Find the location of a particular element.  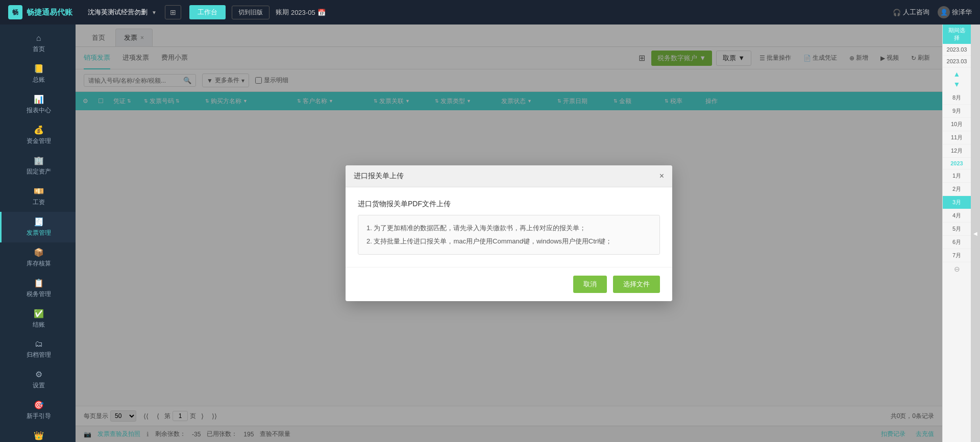

service-button: 🎧 人工咨询 is located at coordinates (911, 12).